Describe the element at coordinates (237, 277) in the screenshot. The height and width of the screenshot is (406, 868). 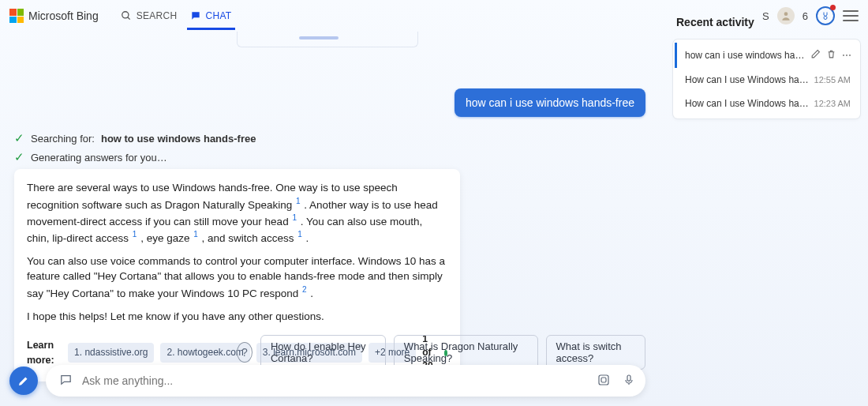
I see `answer-paragraph: You can also use voice commands to contr…` at that location.